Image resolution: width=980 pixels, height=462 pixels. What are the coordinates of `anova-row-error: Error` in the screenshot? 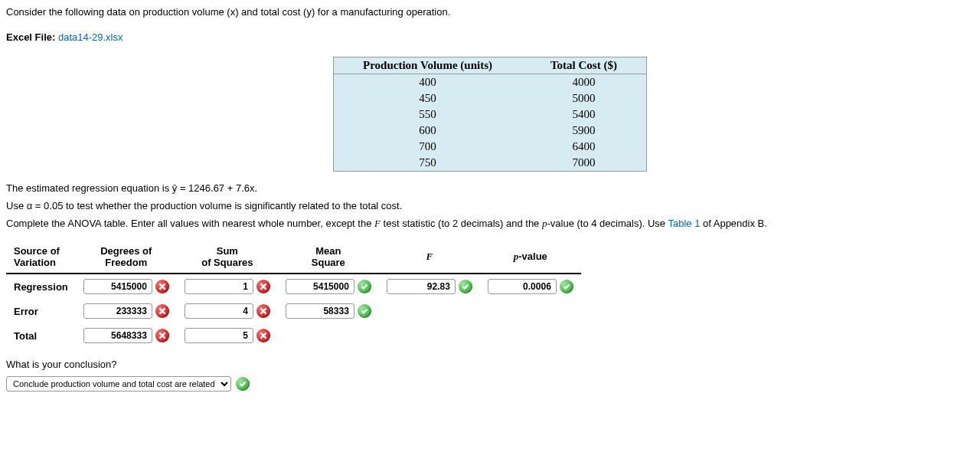 It's located at (294, 311).